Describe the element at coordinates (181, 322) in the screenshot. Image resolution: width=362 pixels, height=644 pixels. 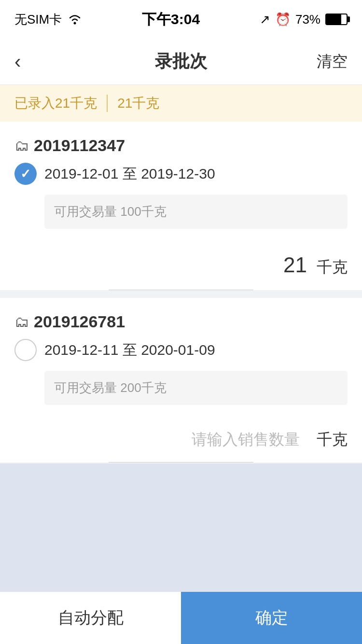
I see `batch2-header: 🗂 2019126781` at that location.